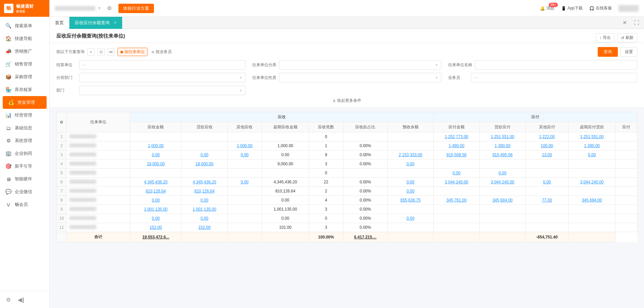 This screenshot has height=308, width=644. Describe the element at coordinates (592, 8) in the screenshot. I see `headset-icon: 🎧` at that location.